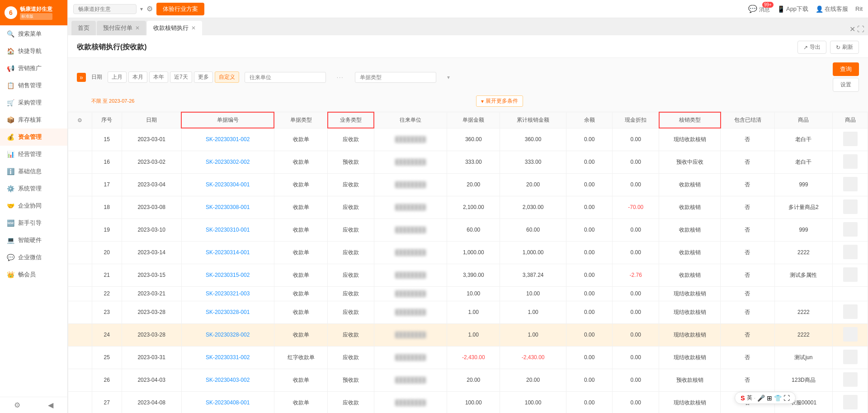  Describe the element at coordinates (203, 77) in the screenshot. I see `date-btn-more: 更多` at that location.